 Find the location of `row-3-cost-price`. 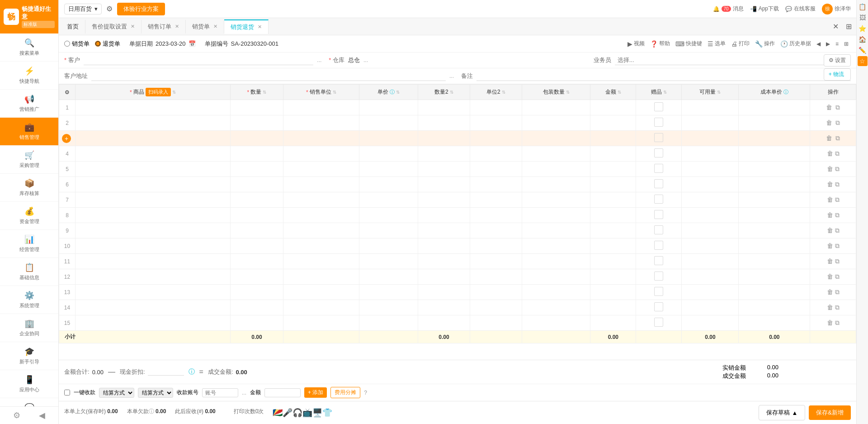

row-3-cost-price is located at coordinates (774, 138).